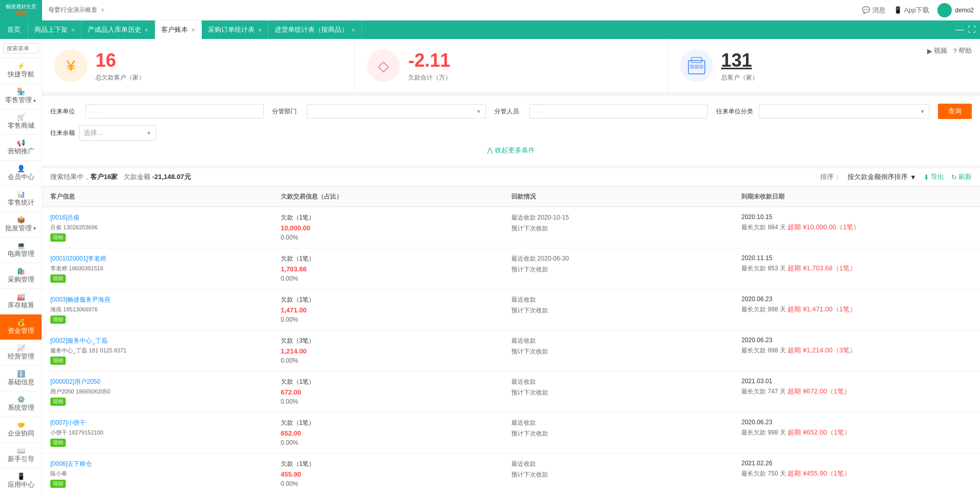 This screenshot has height=493, width=980. I want to click on sidebar-item-basic-info: ℹ️ 基础信息, so click(21, 379).